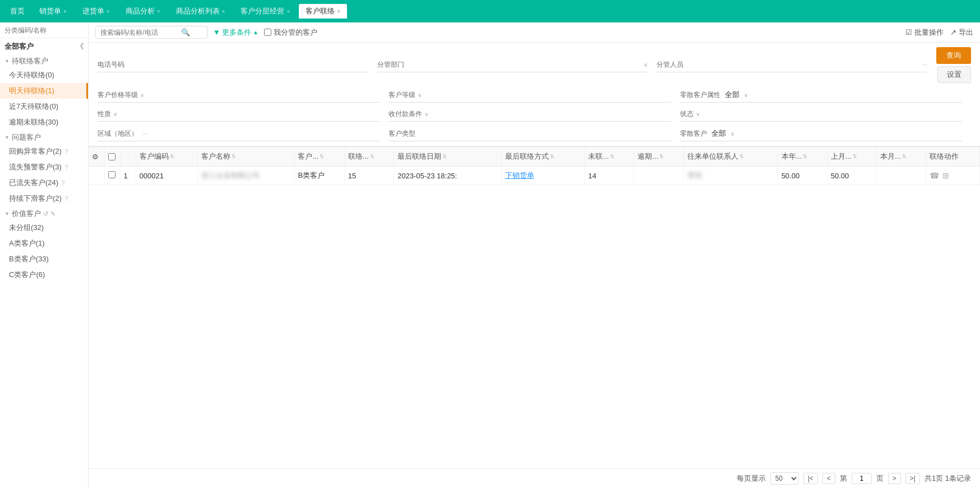  What do you see at coordinates (44, 75) in the screenshot?
I see `sidebar-item-today-contact: 今天待联络(0)` at bounding box center [44, 75].